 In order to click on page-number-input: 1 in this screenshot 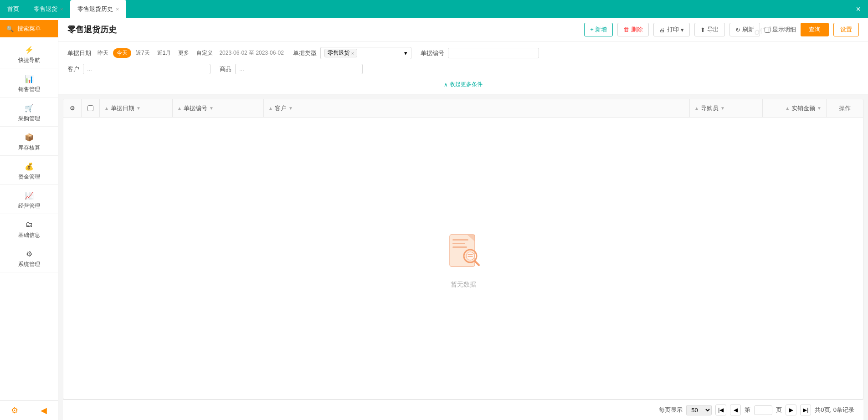, I will do `click(763, 410)`.